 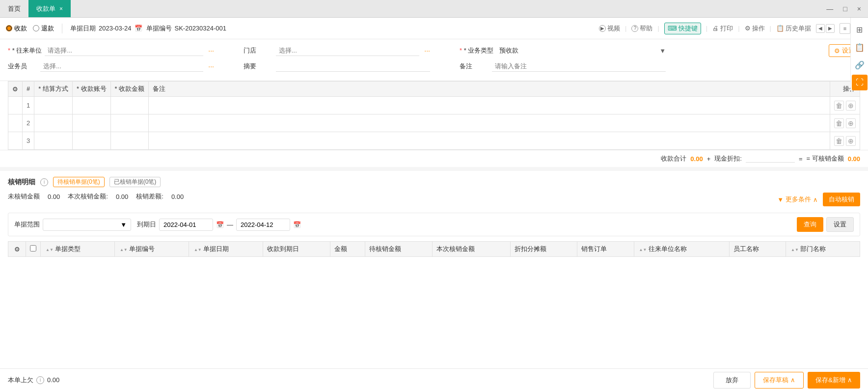 I want to click on table-header-row: ⚙ # * 结算方式 * 收款账号 * 收款金额 备注, so click(x=434, y=89).